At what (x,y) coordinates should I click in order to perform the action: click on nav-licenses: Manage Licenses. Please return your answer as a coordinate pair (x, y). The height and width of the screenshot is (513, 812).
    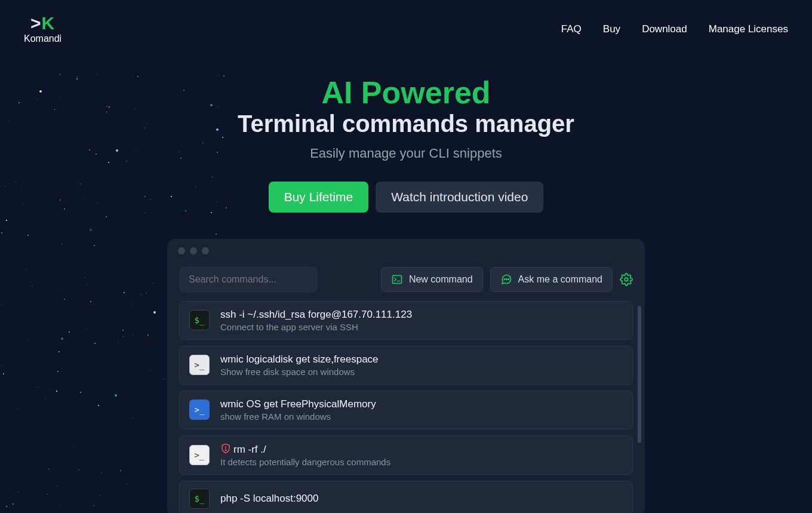
    Looking at the image, I should click on (749, 29).